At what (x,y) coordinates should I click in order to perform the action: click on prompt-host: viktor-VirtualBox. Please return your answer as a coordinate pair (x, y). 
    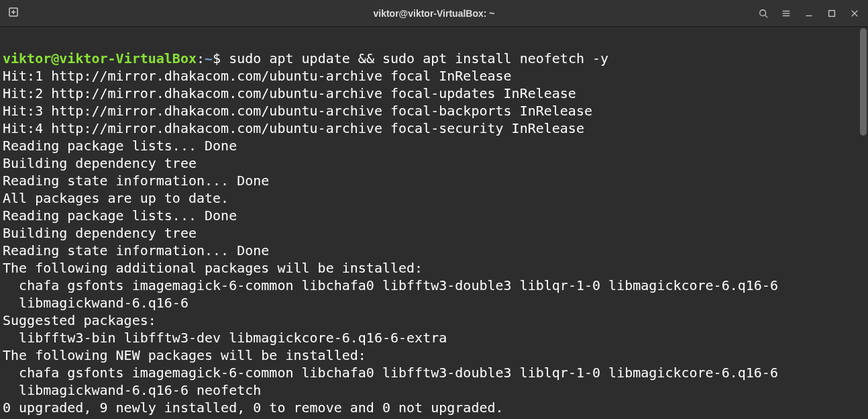
    Looking at the image, I should click on (127, 58).